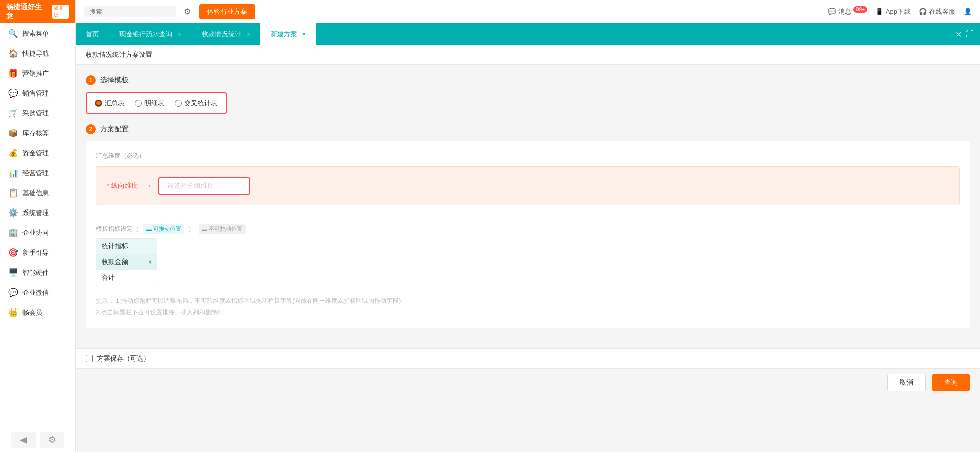  What do you see at coordinates (36, 153) in the screenshot?
I see `sidebar-item-label: 资金管理` at bounding box center [36, 153].